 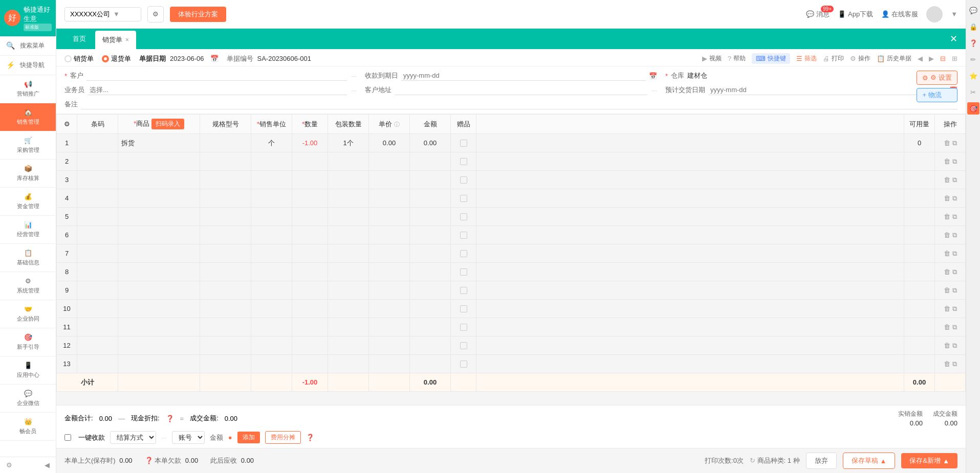 I want to click on messages-button: 💬 消息 99+, so click(x=818, y=14).